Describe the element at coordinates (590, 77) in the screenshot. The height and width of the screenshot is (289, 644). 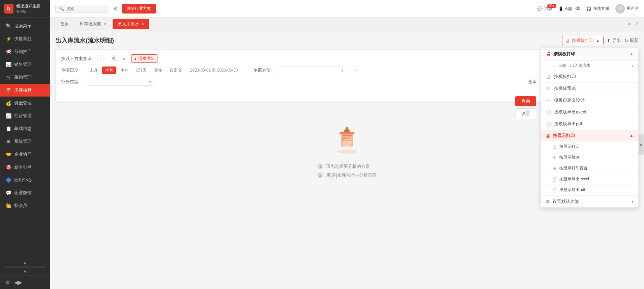
I see `dropdown-item-template_print: 🖨 按模板打印` at that location.